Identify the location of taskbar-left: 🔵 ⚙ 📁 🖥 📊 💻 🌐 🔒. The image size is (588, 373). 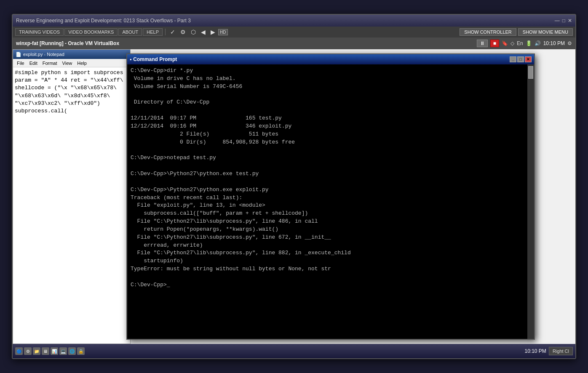
(50, 351).